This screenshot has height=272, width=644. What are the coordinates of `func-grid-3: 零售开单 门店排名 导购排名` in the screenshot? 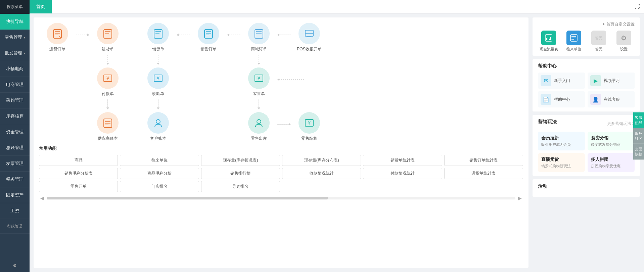 It's located at (281, 187).